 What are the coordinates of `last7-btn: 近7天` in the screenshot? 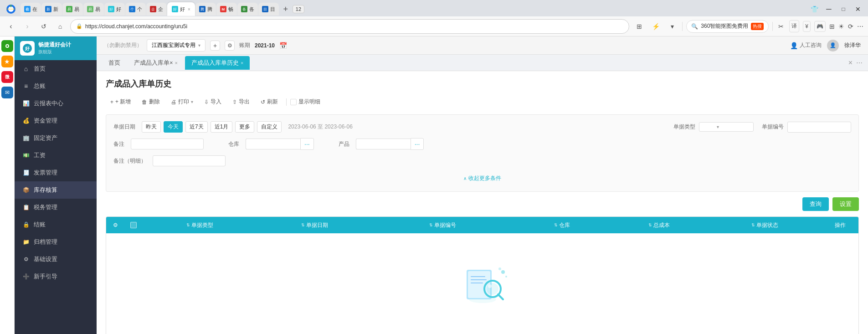 It's located at (197, 127).